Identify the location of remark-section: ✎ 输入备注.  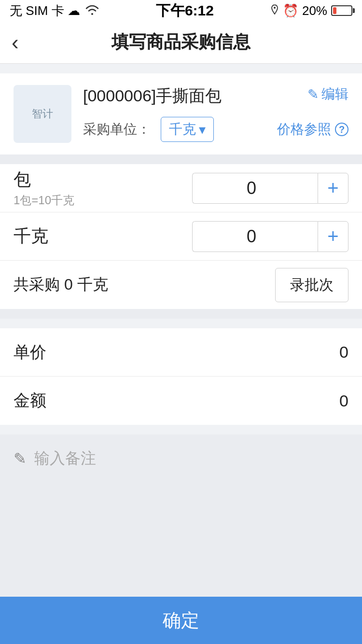
(181, 473).